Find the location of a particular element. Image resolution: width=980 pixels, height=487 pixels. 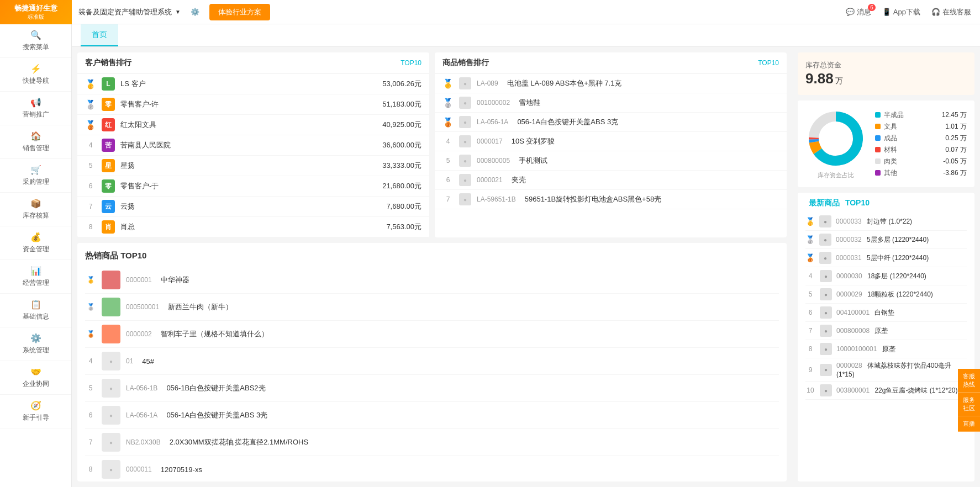

newest-name: 封边带 (1.0*22) is located at coordinates (889, 221).